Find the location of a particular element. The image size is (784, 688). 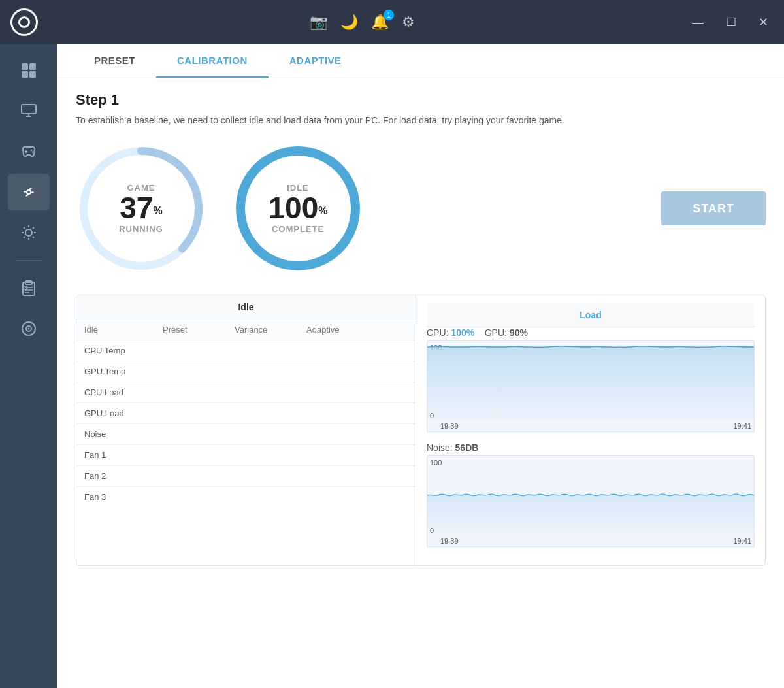

idle-value: 100 is located at coordinates (294, 208).